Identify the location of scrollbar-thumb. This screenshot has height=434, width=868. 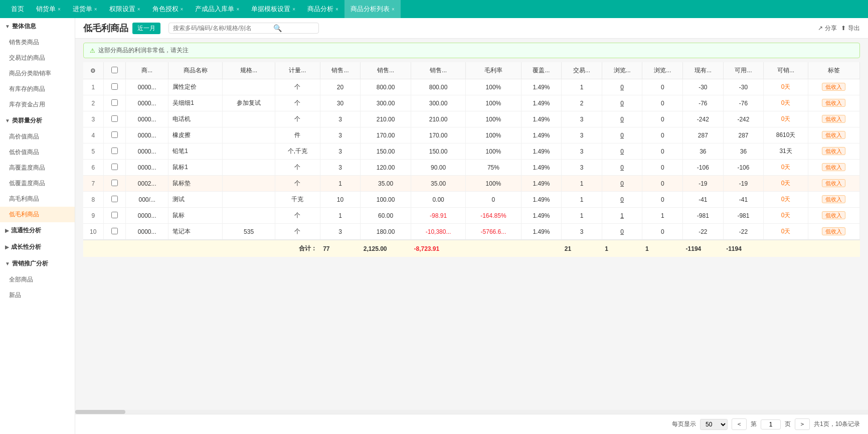
(100, 412).